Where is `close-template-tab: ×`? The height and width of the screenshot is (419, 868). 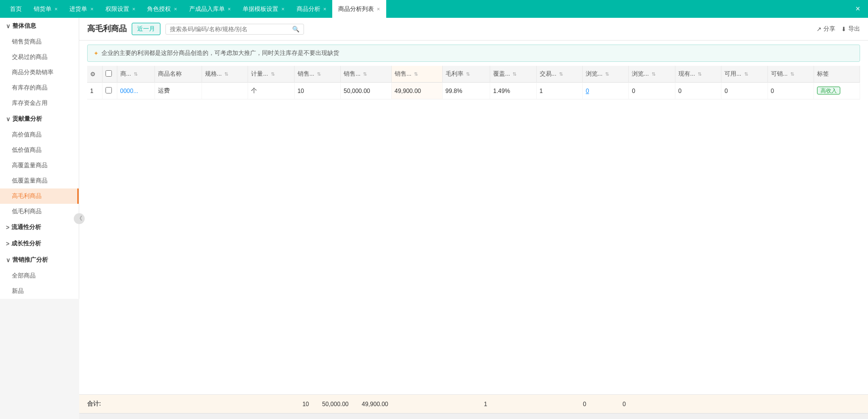 close-template-tab: × is located at coordinates (283, 9).